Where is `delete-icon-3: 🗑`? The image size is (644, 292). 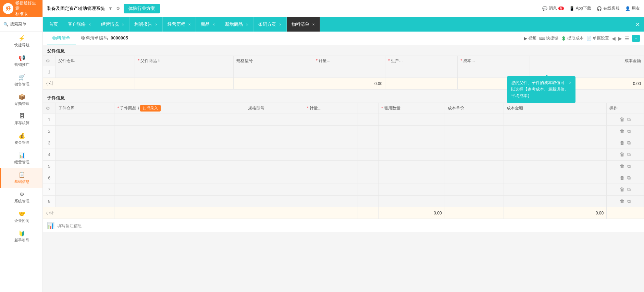
delete-icon-3: 🗑 is located at coordinates (622, 143).